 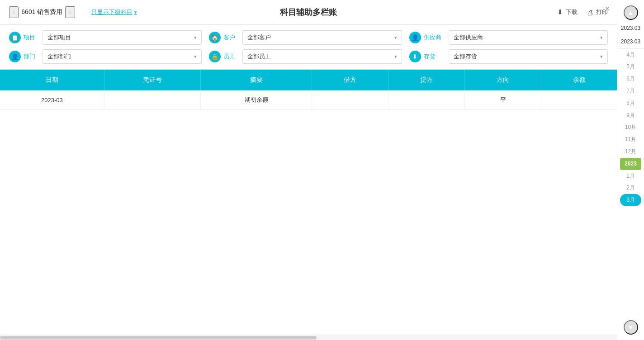 I want to click on top-actions: ⬇ 下载 🖨 打印, so click(x=582, y=12).